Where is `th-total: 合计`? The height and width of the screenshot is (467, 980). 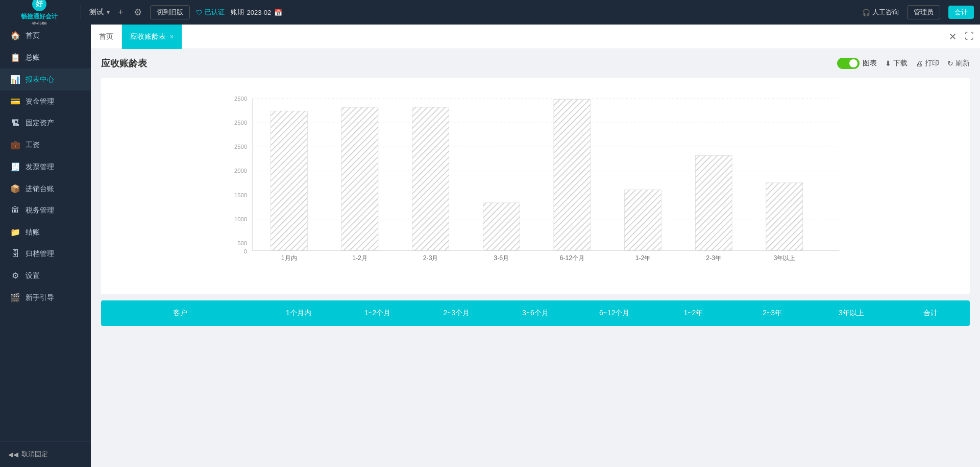 th-total: 合计 is located at coordinates (930, 313).